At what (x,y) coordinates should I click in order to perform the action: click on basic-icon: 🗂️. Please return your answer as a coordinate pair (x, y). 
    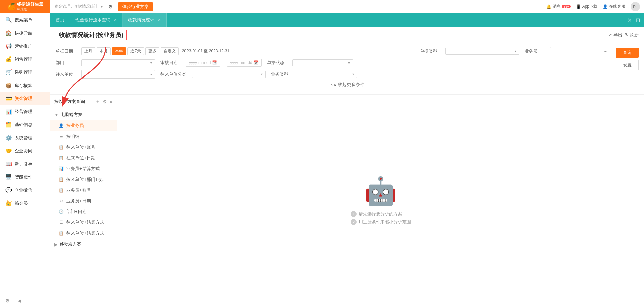
    Looking at the image, I should click on (9, 125).